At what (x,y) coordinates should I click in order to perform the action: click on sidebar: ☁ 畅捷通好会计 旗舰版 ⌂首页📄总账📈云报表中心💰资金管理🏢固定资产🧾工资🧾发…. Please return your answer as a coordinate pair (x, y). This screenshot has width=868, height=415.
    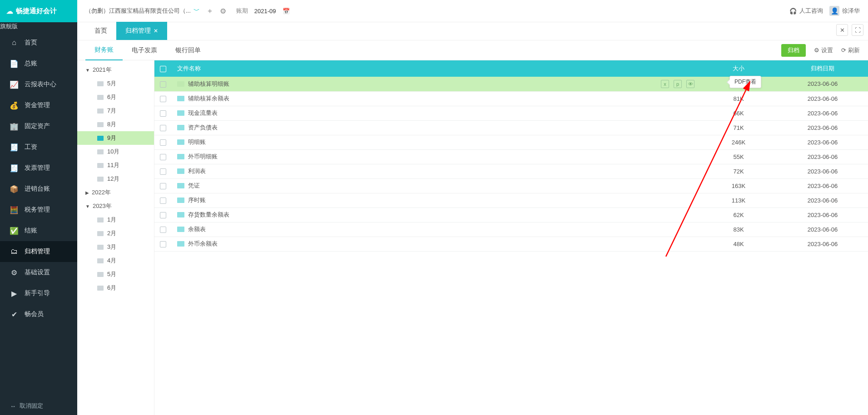
    Looking at the image, I should click on (39, 208).